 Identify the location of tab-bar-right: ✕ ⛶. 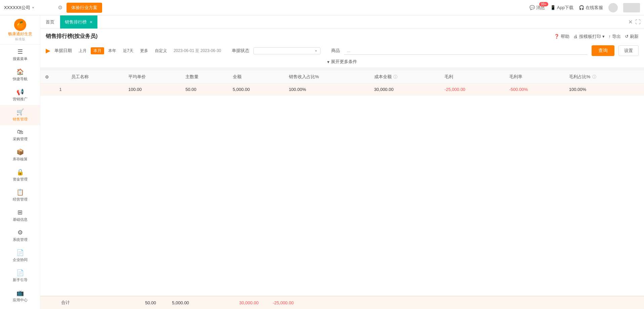
(634, 22).